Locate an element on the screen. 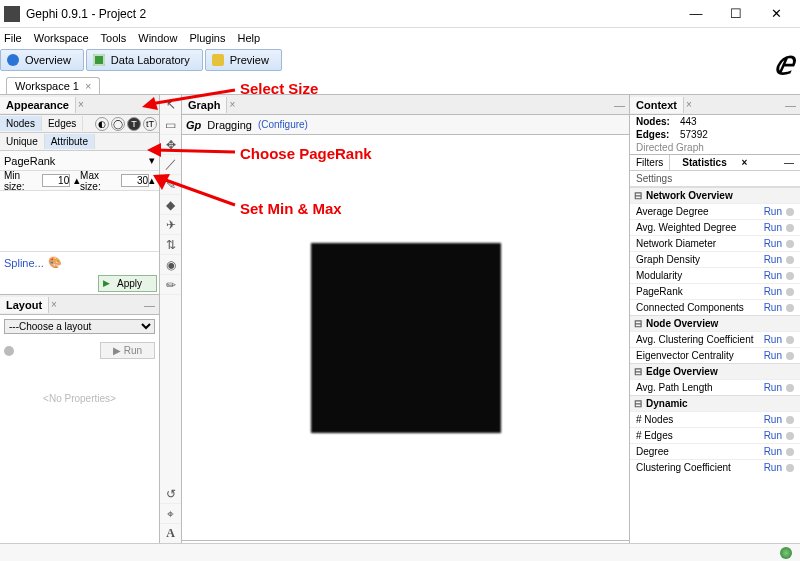 The image size is (800, 561). group-edge-overview: Edge Overview is located at coordinates (715, 371).